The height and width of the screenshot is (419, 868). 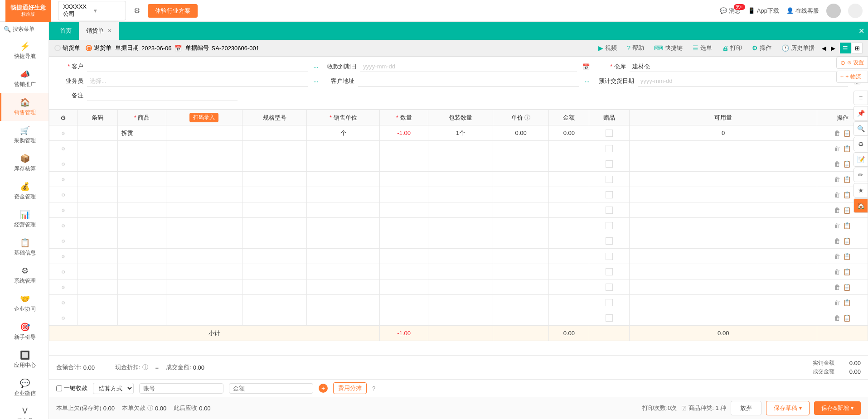 What do you see at coordinates (857, 48) in the screenshot?
I see `view-grid-btn: ⊞` at bounding box center [857, 48].